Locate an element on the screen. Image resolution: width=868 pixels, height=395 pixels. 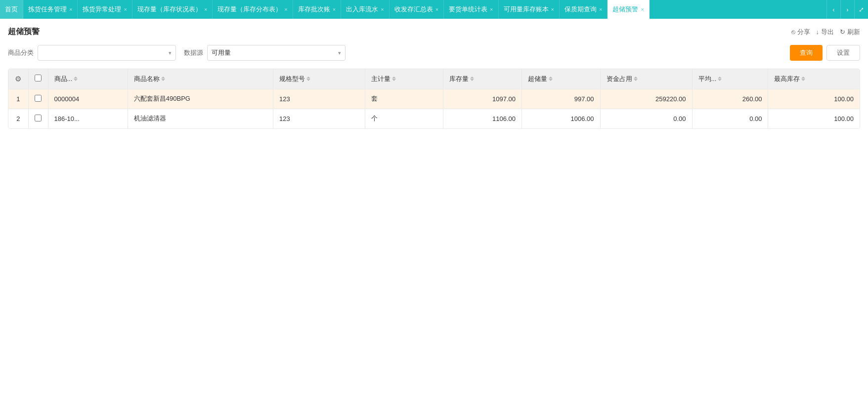
row-spec: 123 is located at coordinates (319, 118).